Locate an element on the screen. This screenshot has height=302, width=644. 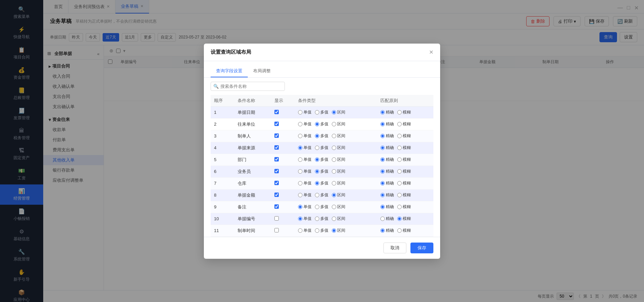
modal-close-btn: ✕ is located at coordinates (431, 52).